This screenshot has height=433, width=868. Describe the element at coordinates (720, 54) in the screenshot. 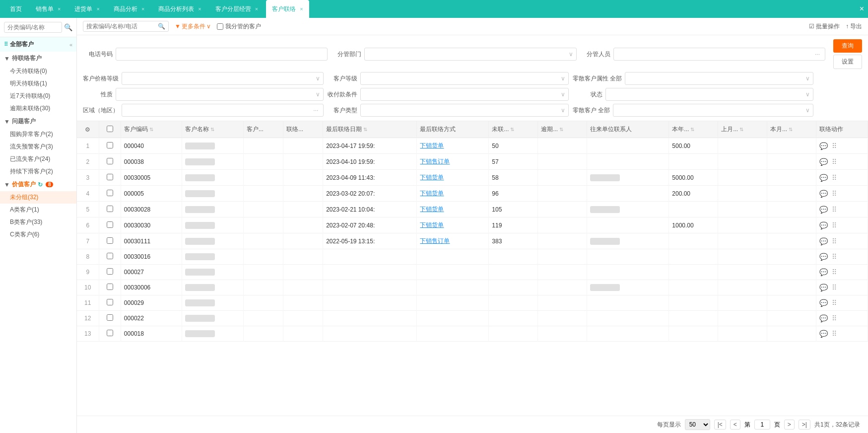

I see `input-person: ···` at that location.